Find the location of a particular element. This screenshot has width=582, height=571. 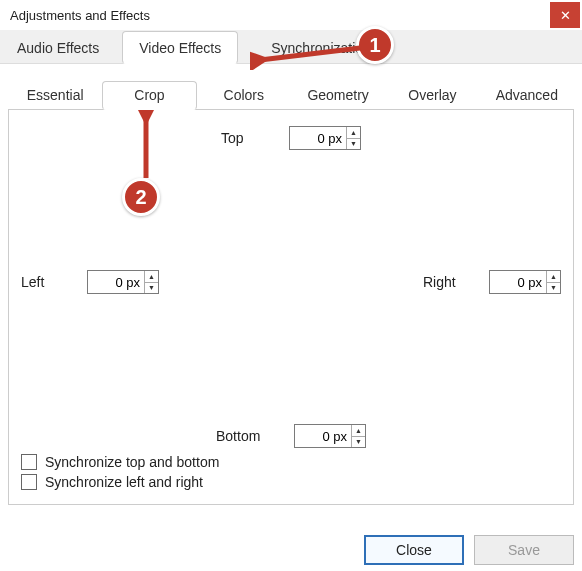

subtab-crop: Crop is located at coordinates (149, 96).